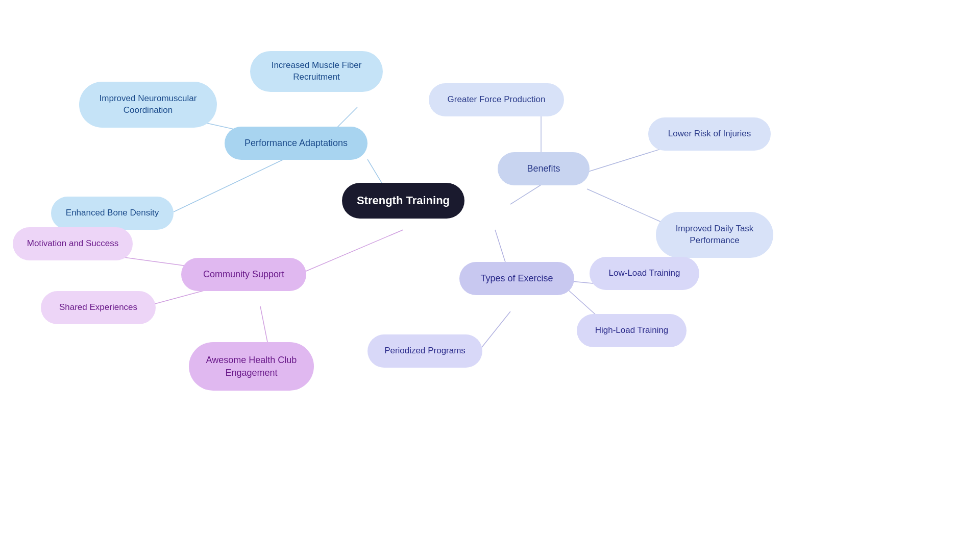 The height and width of the screenshot is (553, 980). What do you see at coordinates (296, 143) in the screenshot?
I see `performance-adaptations-label: Performance Adaptations` at bounding box center [296, 143].